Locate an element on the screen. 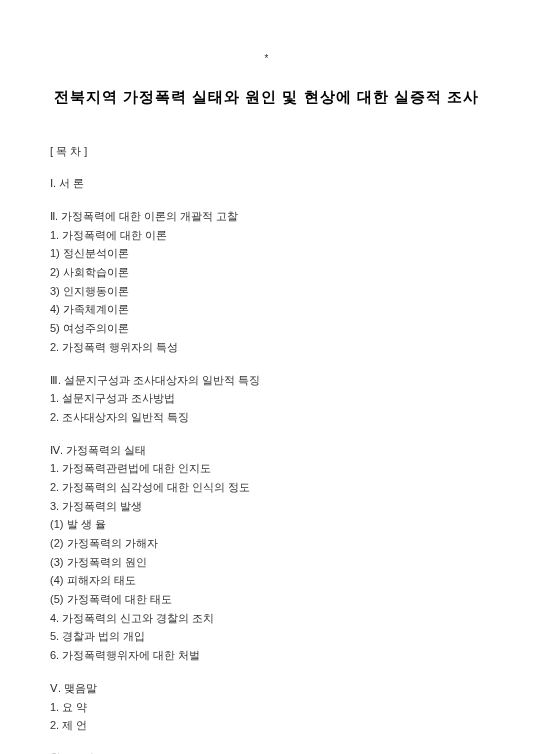  section-heading: Ⅱ. 가정폭력에 대한 이론의 개괄적 고찰 is located at coordinates (266, 216).